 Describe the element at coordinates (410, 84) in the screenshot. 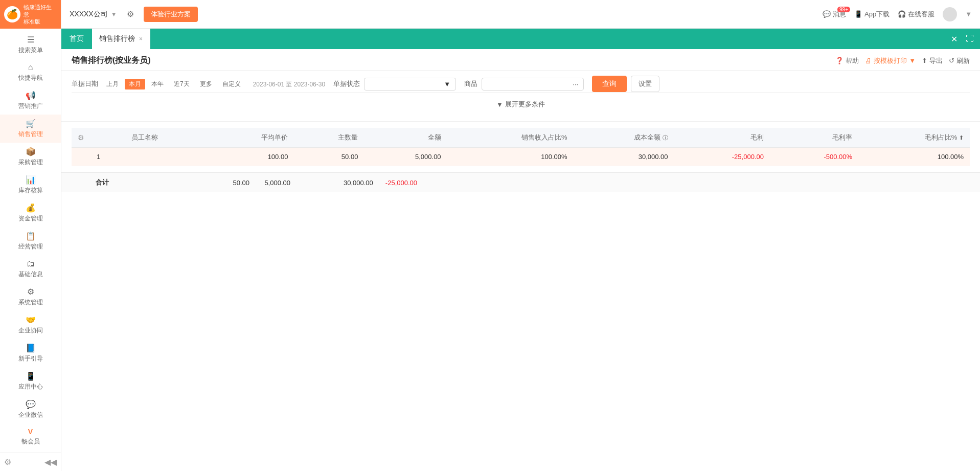

I see `status-select: ▼` at that location.